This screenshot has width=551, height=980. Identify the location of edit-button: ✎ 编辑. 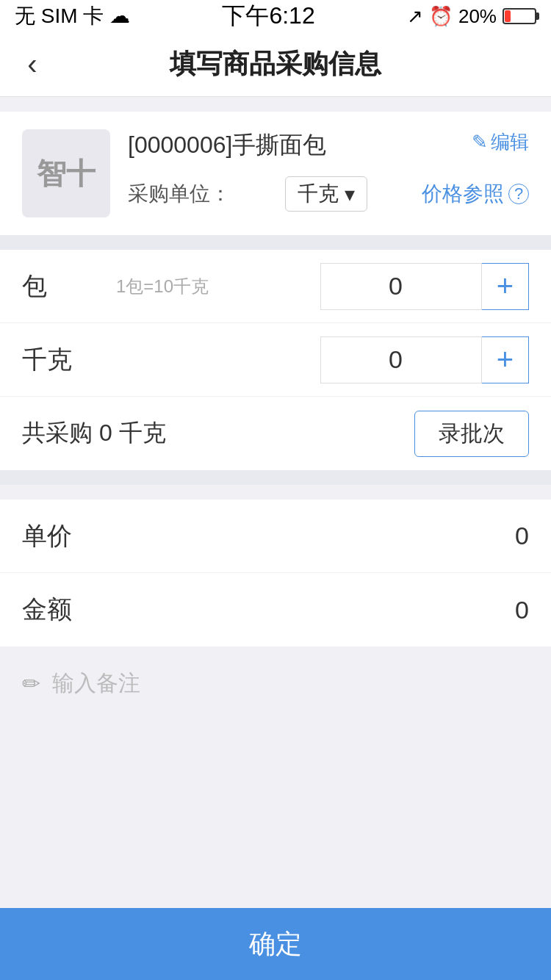
(500, 143).